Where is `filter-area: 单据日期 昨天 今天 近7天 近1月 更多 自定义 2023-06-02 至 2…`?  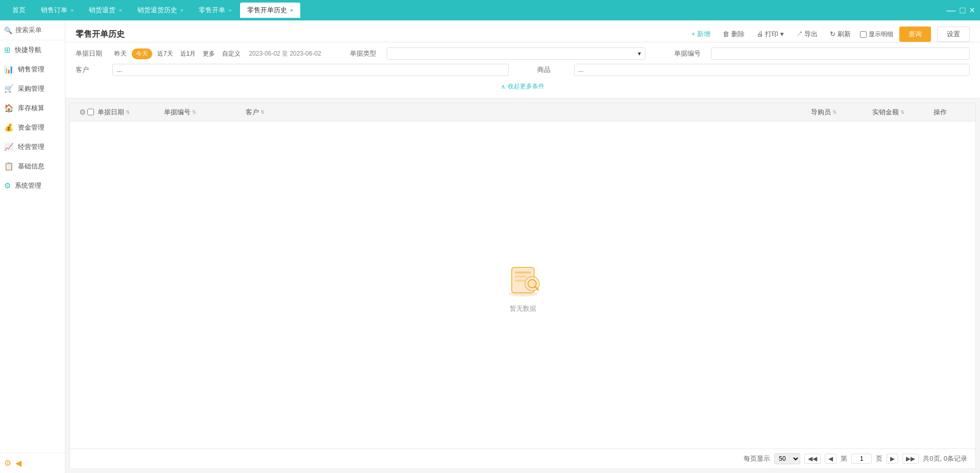
filter-area: 单据日期 昨天 今天 近7天 近1月 更多 自定义 2023-06-02 至 2… is located at coordinates (523, 70).